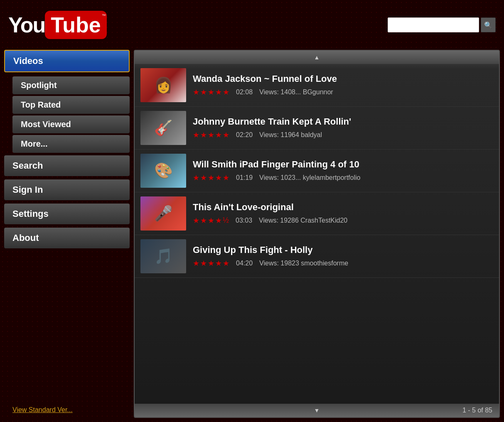 The width and height of the screenshot is (504, 422). I want to click on video-thumbnail: 👩, so click(163, 85).